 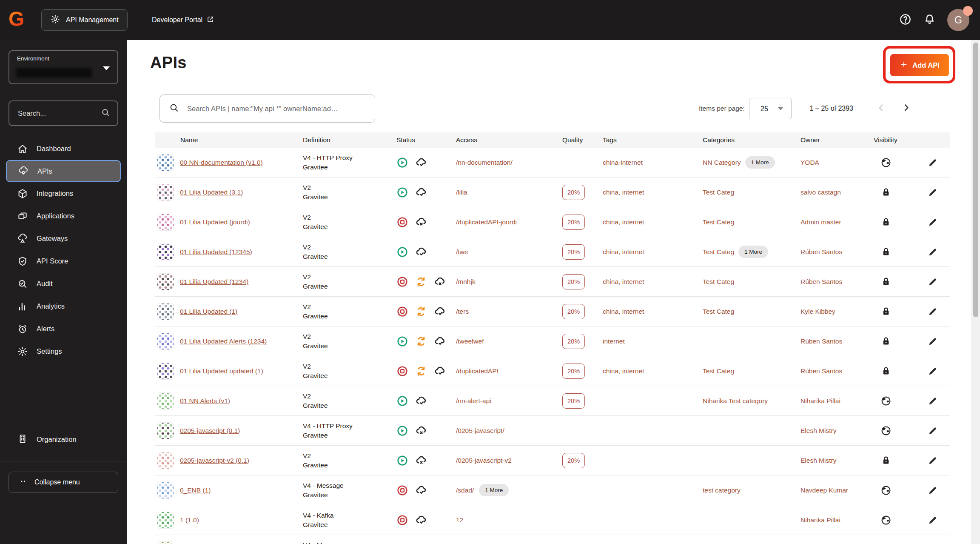 What do you see at coordinates (214, 282) in the screenshot?
I see `api-name-link: 01 Lilia Updated (1234)` at bounding box center [214, 282].